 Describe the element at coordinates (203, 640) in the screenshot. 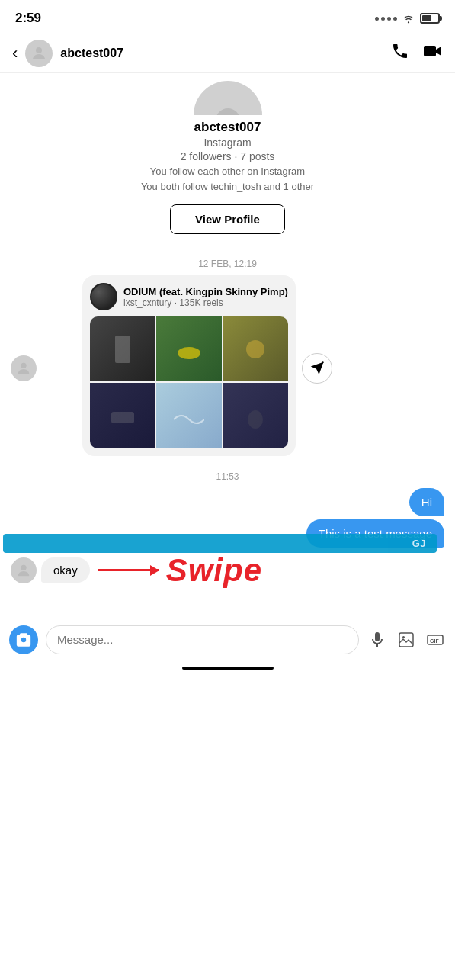

I see `message-input` at that location.